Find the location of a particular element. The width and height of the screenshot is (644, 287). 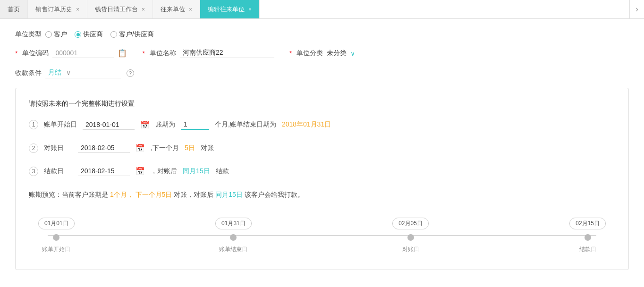

payment-help-icon: ? is located at coordinates (130, 73).